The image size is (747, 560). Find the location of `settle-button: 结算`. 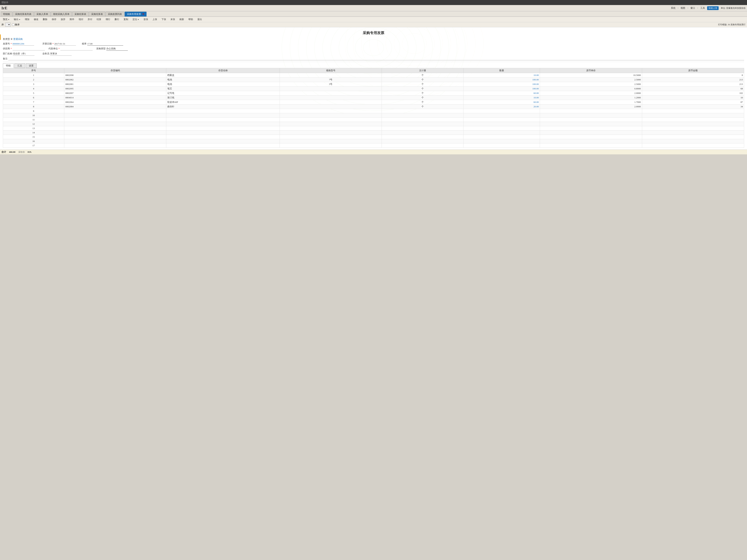

settle-button: 结算 is located at coordinates (99, 20).